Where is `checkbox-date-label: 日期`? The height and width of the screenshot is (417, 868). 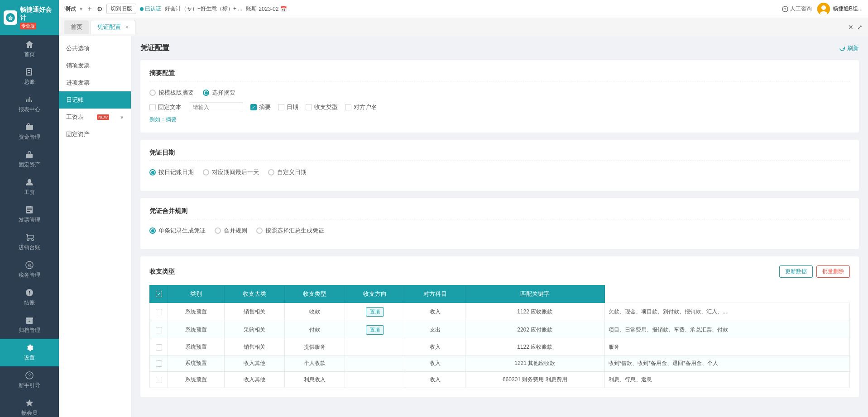 checkbox-date-label: 日期 is located at coordinates (293, 107).